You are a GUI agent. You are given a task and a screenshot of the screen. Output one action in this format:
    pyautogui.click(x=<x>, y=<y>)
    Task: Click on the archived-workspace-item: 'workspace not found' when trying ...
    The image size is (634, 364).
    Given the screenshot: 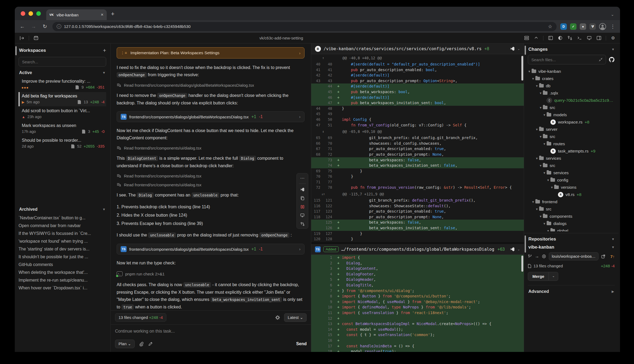 What is the action you would take?
    pyautogui.click(x=62, y=241)
    